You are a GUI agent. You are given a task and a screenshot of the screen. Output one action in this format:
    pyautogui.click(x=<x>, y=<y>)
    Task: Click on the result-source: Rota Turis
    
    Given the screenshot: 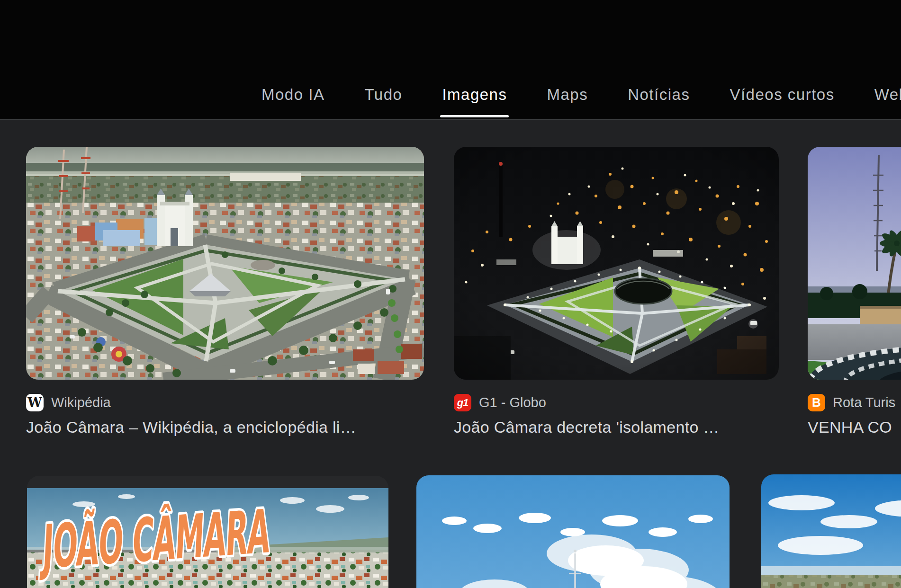 What is the action you would take?
    pyautogui.click(x=864, y=402)
    